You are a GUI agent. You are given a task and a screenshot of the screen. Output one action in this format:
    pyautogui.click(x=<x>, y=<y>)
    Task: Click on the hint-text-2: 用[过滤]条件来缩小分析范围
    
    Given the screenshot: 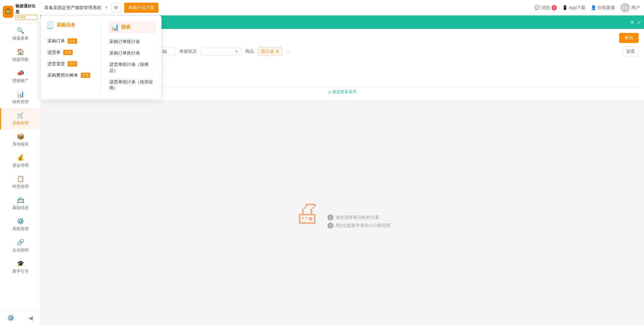 What is the action you would take?
    pyautogui.click(x=363, y=226)
    